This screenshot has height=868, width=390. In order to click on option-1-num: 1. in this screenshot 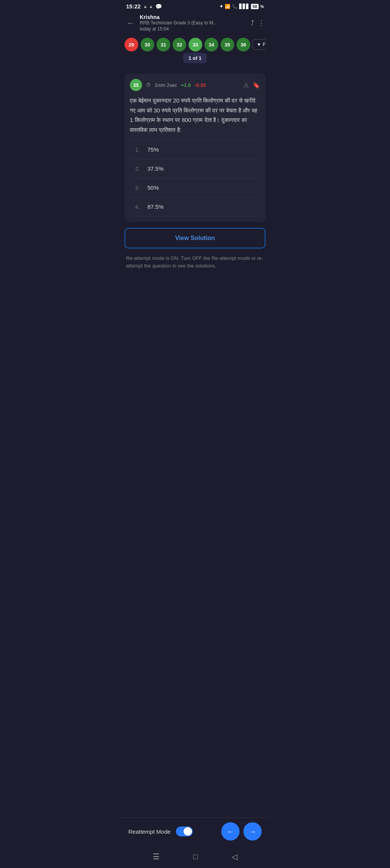, I will do `click(139, 150)`.